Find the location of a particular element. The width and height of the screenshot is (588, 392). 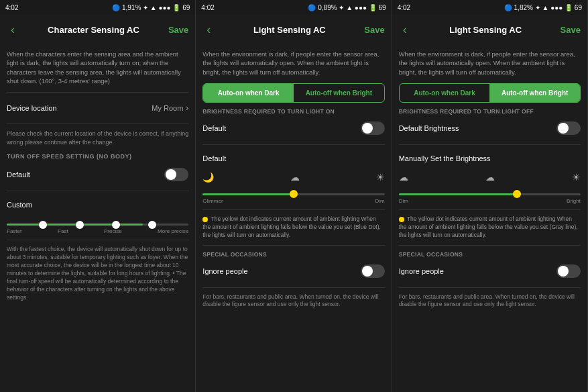

panel-title-2: Light Sensing AC is located at coordinates (290, 30).